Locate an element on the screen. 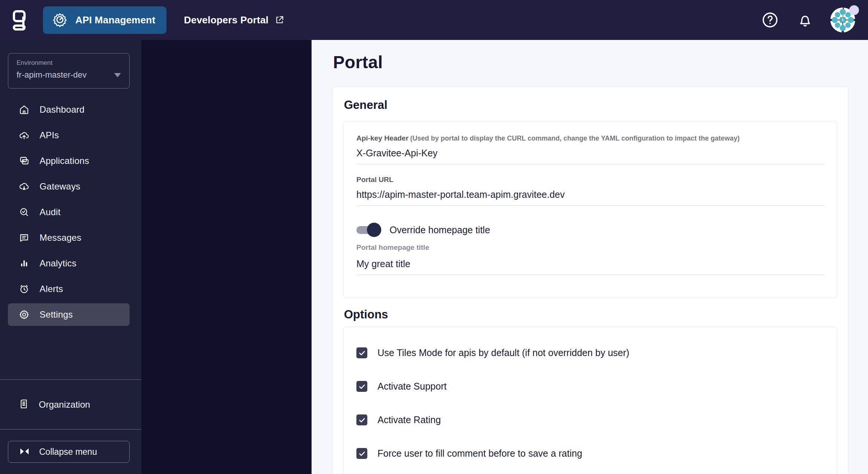  user-avatar is located at coordinates (843, 20).